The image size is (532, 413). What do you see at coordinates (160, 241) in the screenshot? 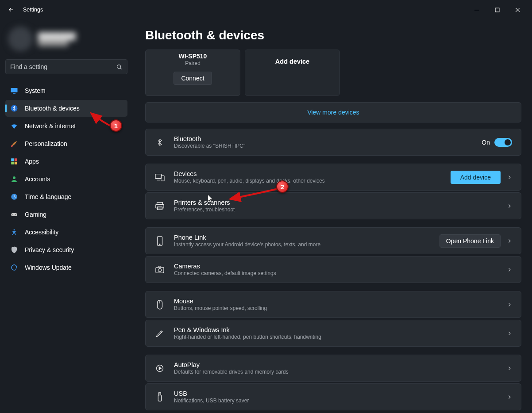
I see `phone-icon` at bounding box center [160, 241].